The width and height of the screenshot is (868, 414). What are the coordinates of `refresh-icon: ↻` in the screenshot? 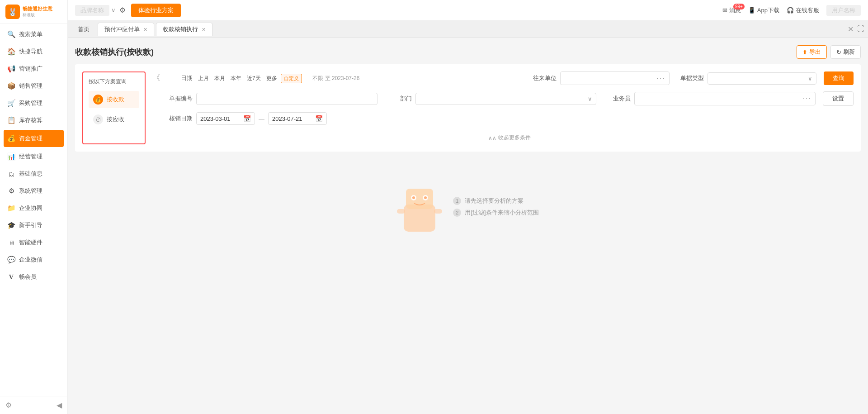 It's located at (839, 52).